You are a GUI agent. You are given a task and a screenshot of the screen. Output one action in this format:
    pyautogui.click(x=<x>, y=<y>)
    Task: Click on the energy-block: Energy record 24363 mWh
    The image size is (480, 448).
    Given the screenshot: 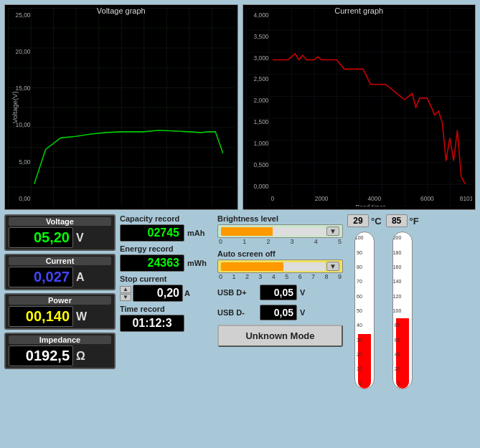 What is the action you would take?
    pyautogui.click(x=166, y=258)
    